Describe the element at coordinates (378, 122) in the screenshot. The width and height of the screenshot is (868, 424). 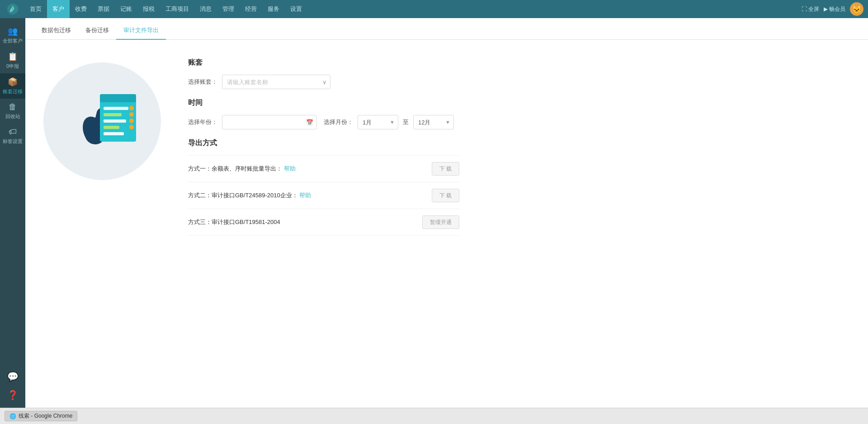
I see `month-start-wrapper: 1月2月3月 4月5月6月 7月8月9月 10月11月12月 ▼` at that location.